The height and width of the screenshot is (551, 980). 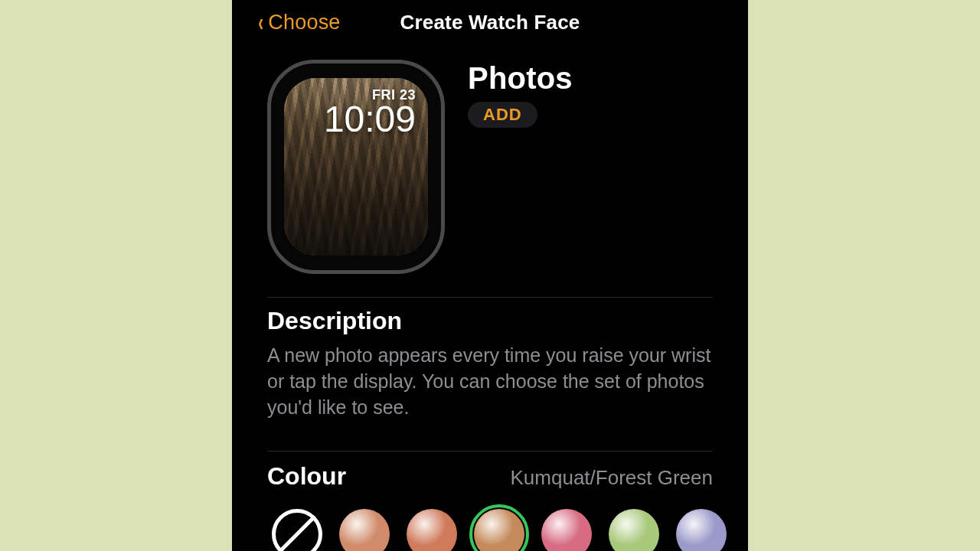 I want to click on watch-preview-overlay: FRI 23 10:09, so click(x=370, y=112).